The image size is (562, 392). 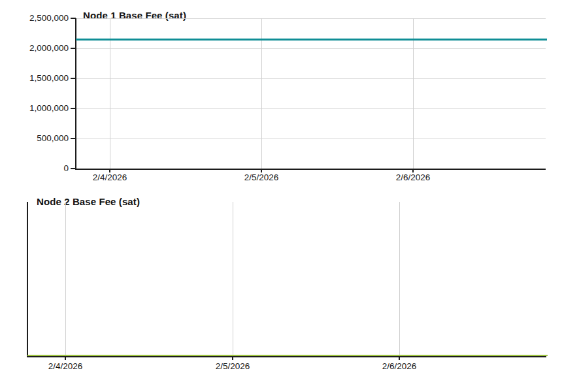 I want to click on y-tick-label: 1,000,000, so click(x=34, y=108).